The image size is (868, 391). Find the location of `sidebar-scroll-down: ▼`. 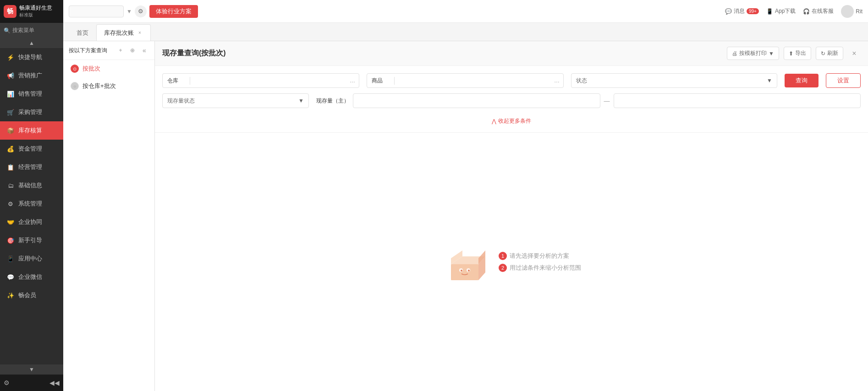

sidebar-scroll-down: ▼ is located at coordinates (32, 369).